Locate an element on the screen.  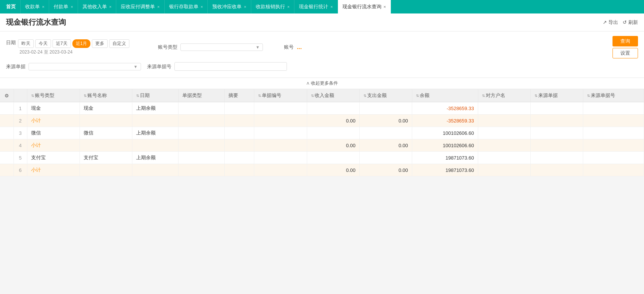
nav-tab-收款核销执行: 收款核销执行× is located at coordinates (273, 7).